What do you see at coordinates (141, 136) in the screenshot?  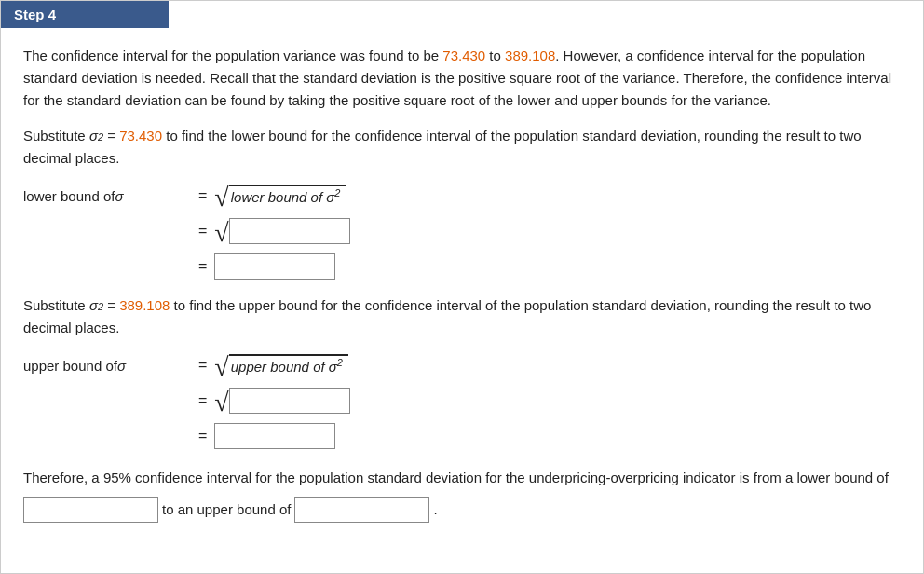 I see `lower-value-2: 73.430` at bounding box center [141, 136].